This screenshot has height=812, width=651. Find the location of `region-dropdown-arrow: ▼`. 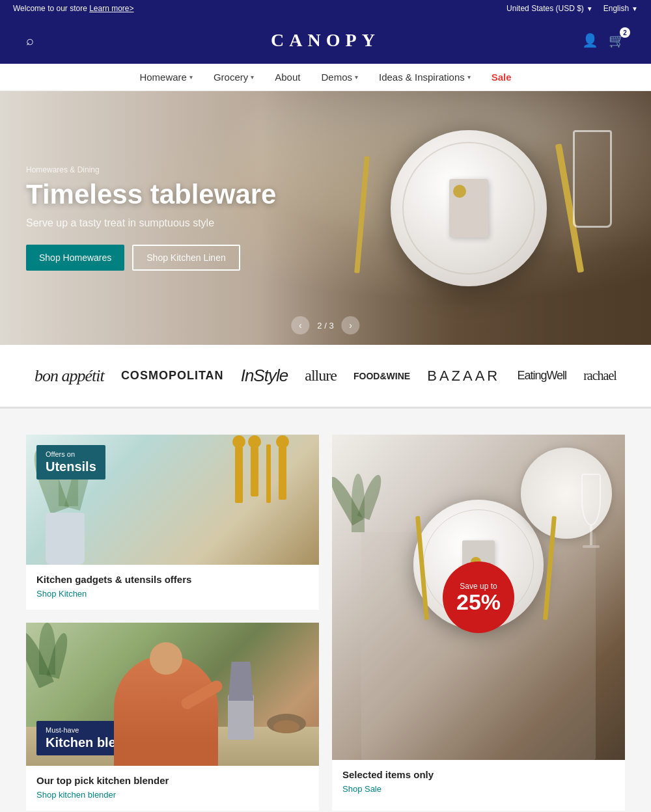

region-dropdown-arrow: ▼ is located at coordinates (590, 9).